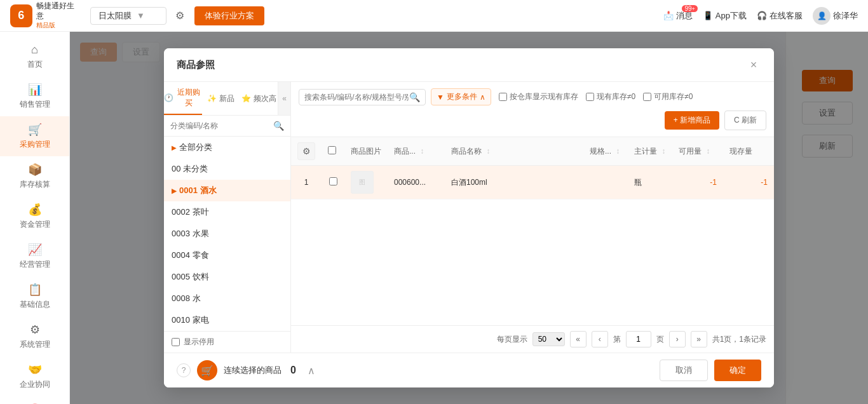 Image resolution: width=868 pixels, height=404 pixels. What do you see at coordinates (549, 339) in the screenshot?
I see `per-page-select: 50 20 100` at bounding box center [549, 339].